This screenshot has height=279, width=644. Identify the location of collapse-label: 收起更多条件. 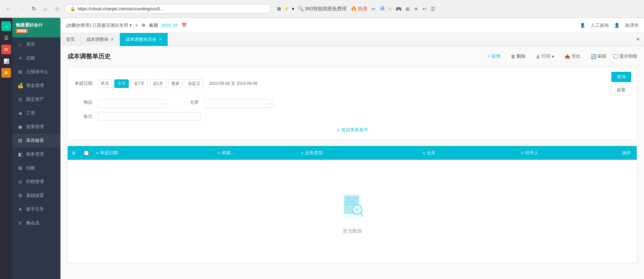
(355, 130).